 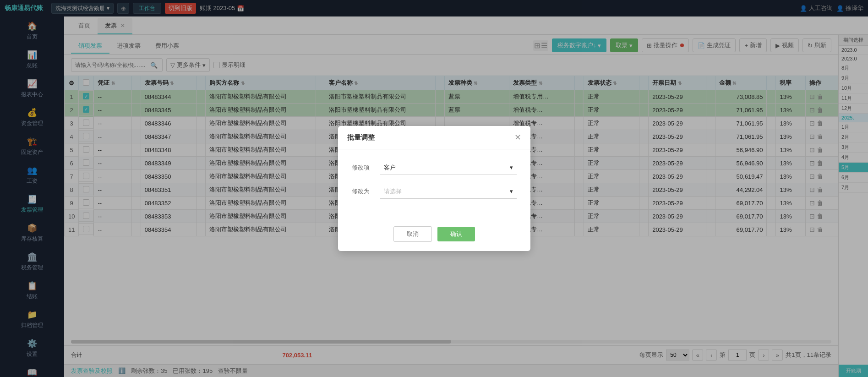 What do you see at coordinates (434, 235) in the screenshot?
I see `modal-footer: 取消 确认` at bounding box center [434, 235].